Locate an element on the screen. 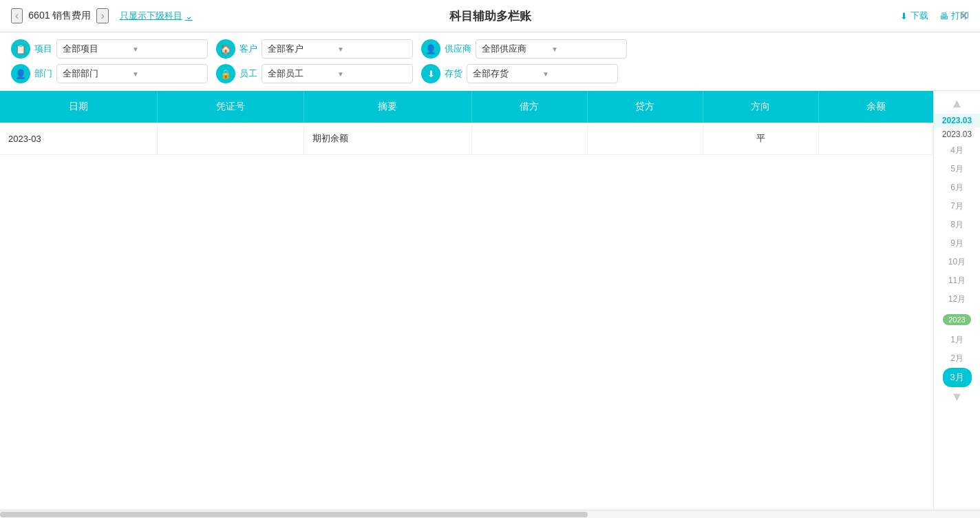  col-debit: 借方 is located at coordinates (529, 107).